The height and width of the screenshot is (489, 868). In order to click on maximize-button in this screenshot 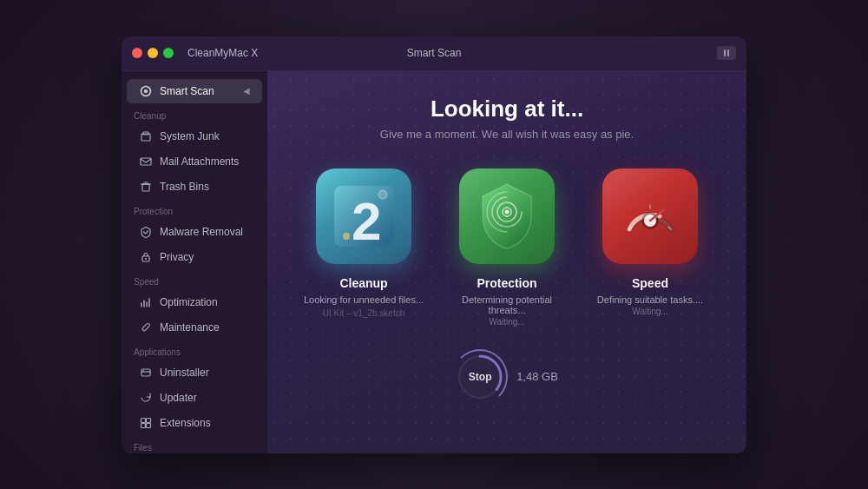, I will do `click(168, 53)`.